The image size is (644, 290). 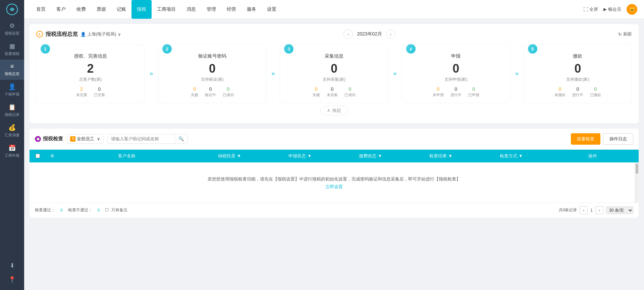 What do you see at coordinates (83, 34) in the screenshot?
I see `location-icon: 👤` at bounding box center [83, 34].